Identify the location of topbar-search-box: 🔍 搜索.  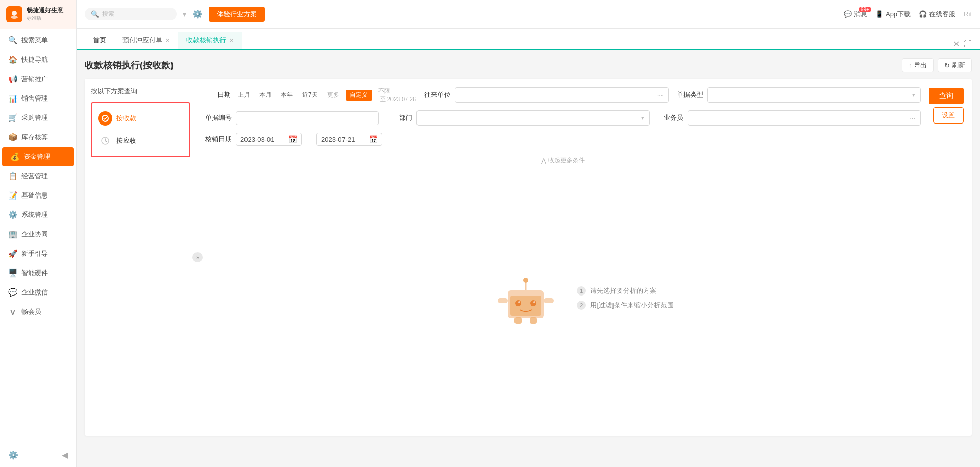
(131, 14).